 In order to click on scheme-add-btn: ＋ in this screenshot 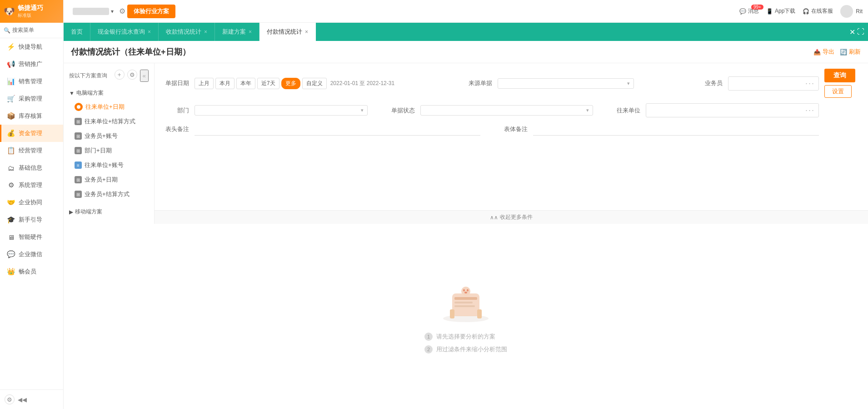, I will do `click(120, 75)`.